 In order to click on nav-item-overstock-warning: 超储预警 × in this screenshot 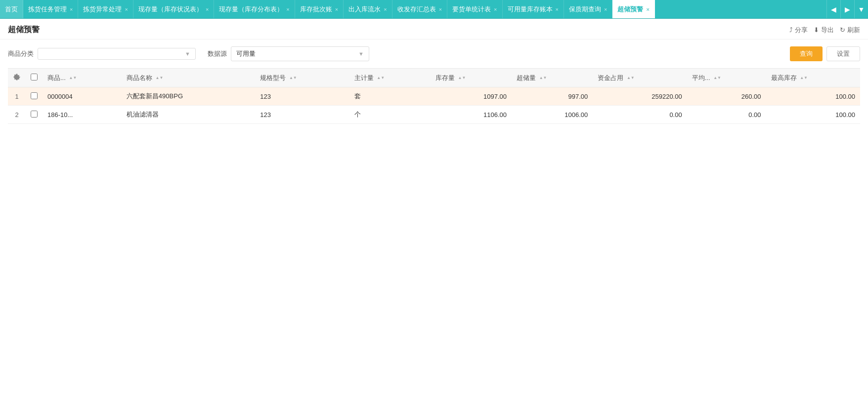, I will do `click(634, 9)`.